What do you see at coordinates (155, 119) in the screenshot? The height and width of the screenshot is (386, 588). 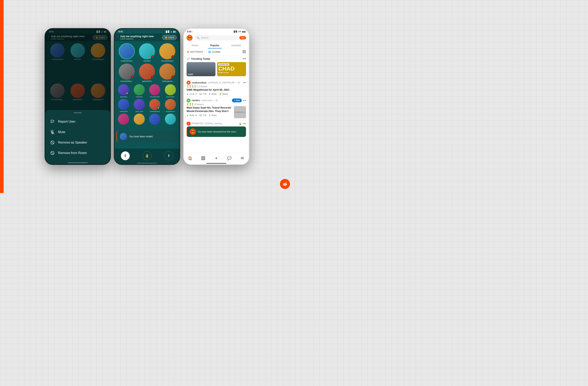 I see `avatar-extra3` at bounding box center [155, 119].